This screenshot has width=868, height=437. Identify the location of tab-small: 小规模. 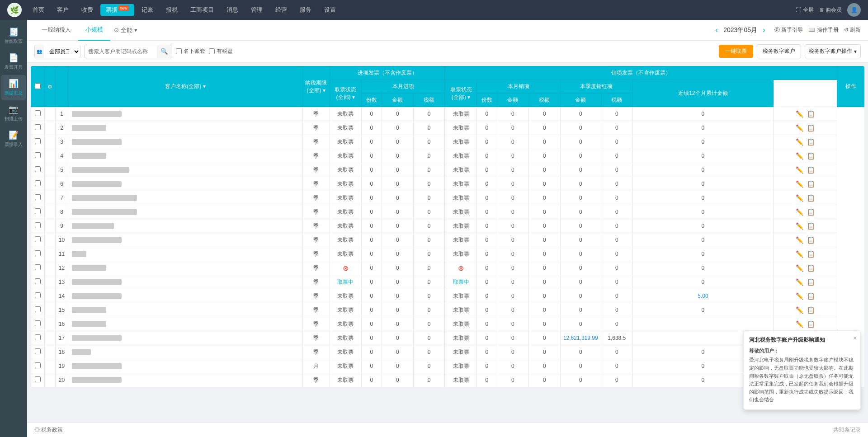
(94, 30).